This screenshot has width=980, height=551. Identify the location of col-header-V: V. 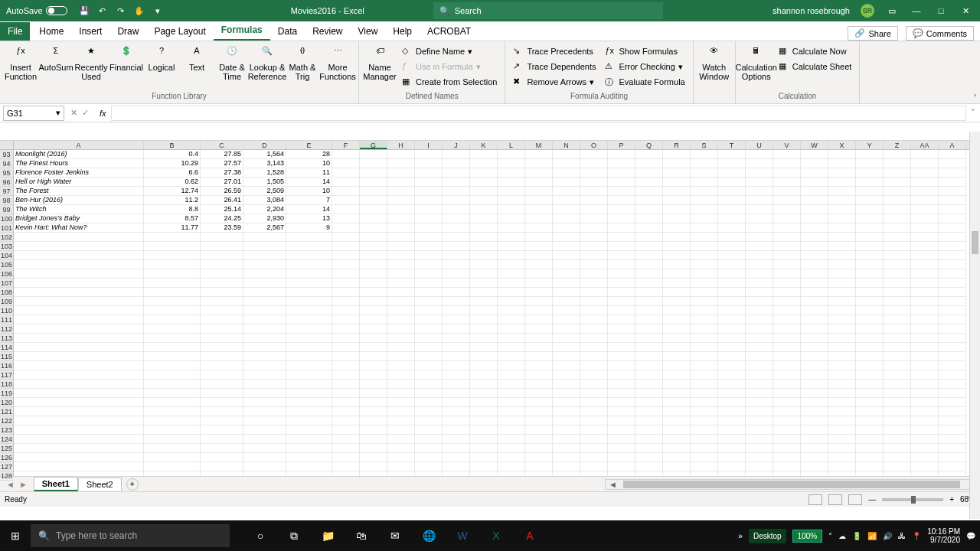
(787, 145).